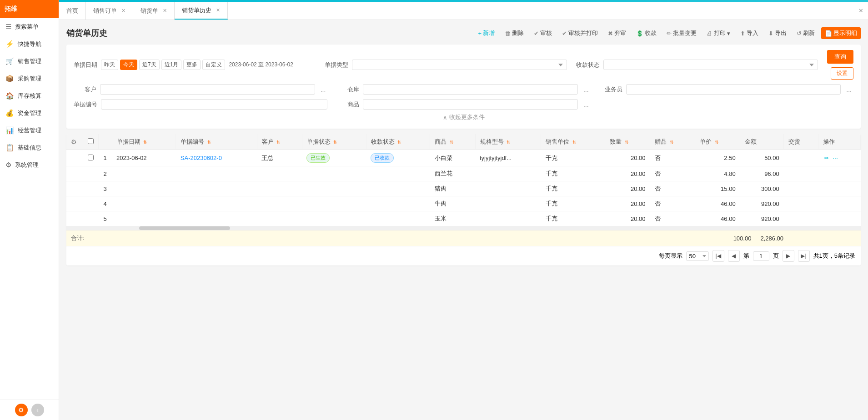 The width and height of the screenshot is (868, 420). I want to click on show-detail-button: 📄 显示明细, so click(841, 33).